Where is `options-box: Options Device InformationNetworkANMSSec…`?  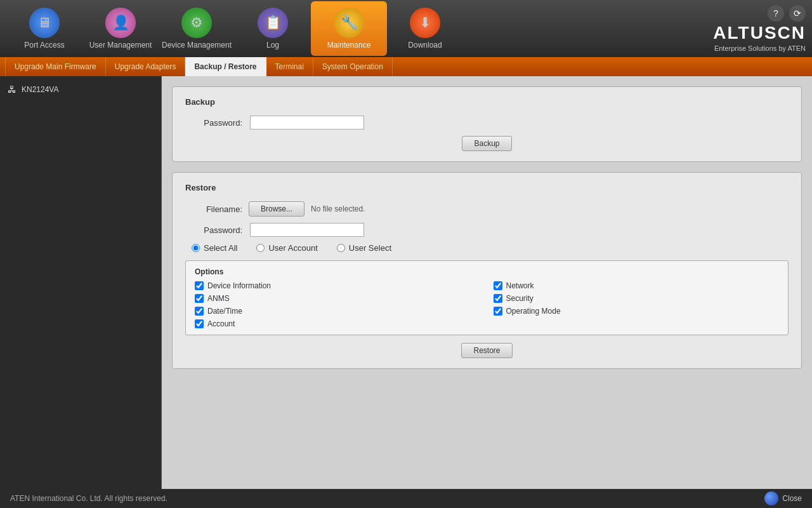 options-box: Options Device InformationNetworkANMSSec… is located at coordinates (487, 298).